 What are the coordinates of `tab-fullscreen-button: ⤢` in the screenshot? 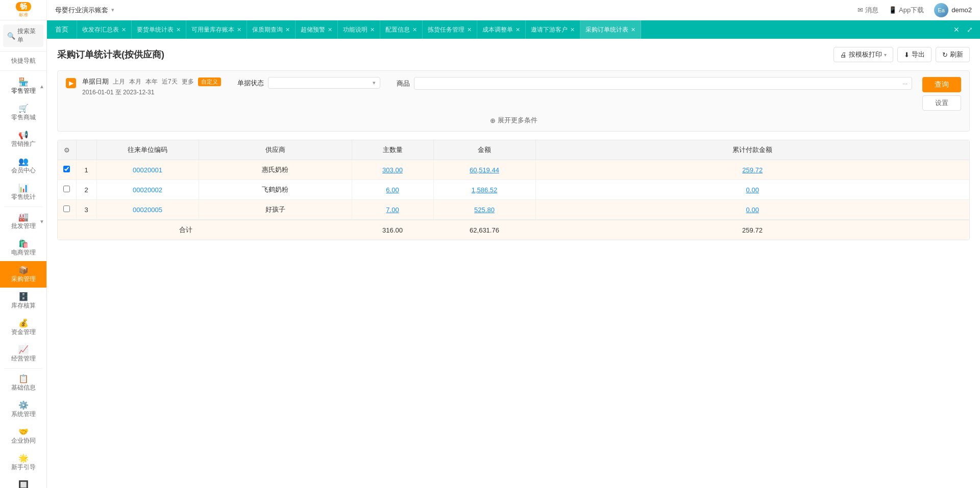 It's located at (970, 30).